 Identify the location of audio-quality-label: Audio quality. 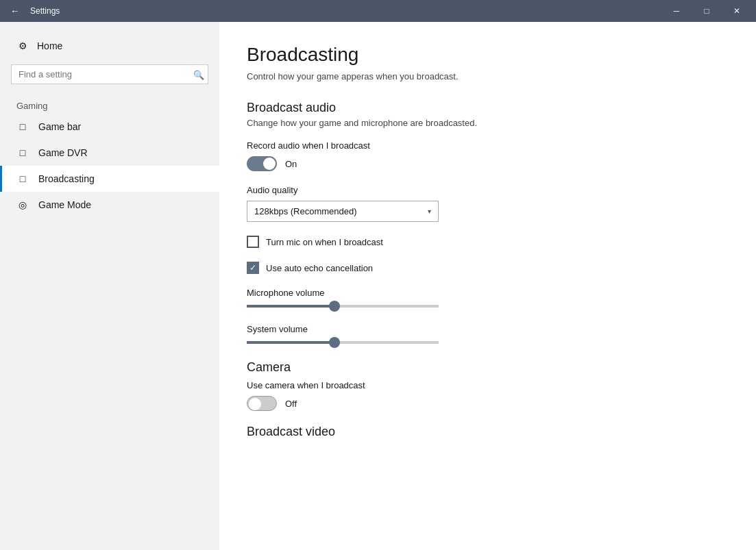
(488, 190).